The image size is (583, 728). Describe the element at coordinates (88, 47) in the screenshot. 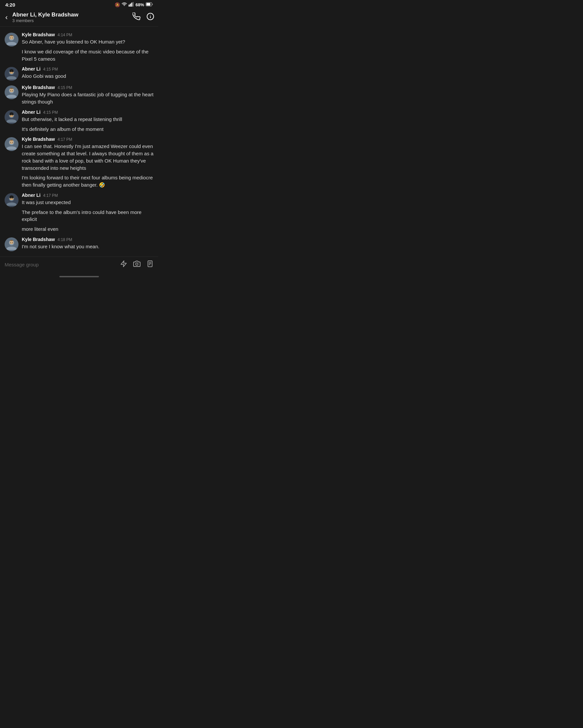

I see `message-content: Kyle Bradshaw4:14 PMSo Abner, have you l…` at that location.